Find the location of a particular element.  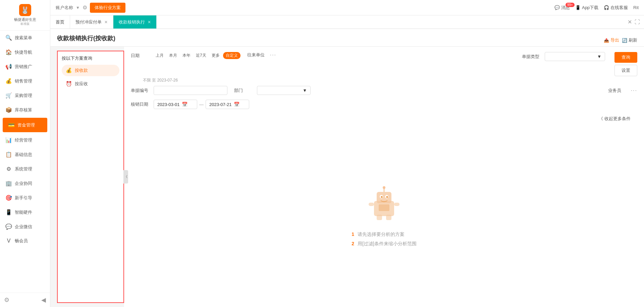

doc-type-select: ▼ is located at coordinates (575, 56).